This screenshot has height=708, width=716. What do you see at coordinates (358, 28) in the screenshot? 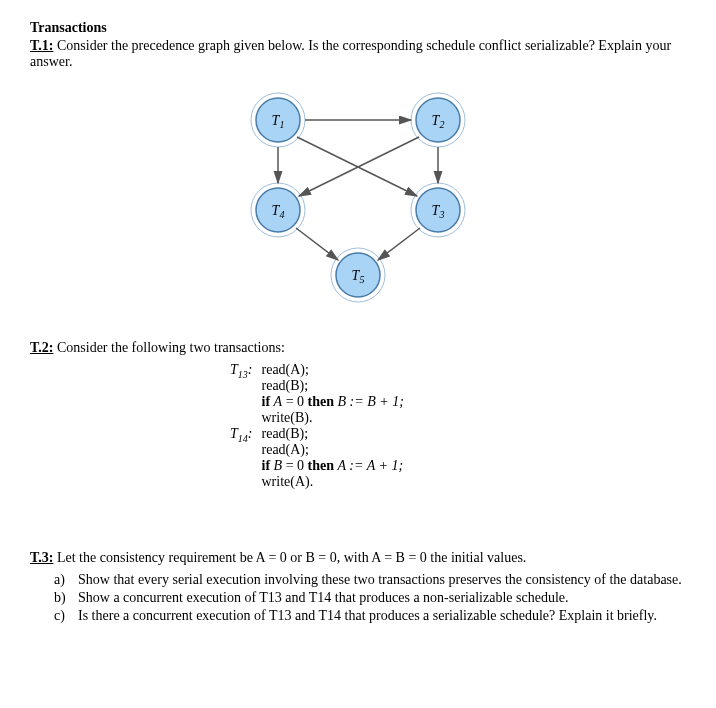
I see `page-heading: Transactions` at bounding box center [358, 28].